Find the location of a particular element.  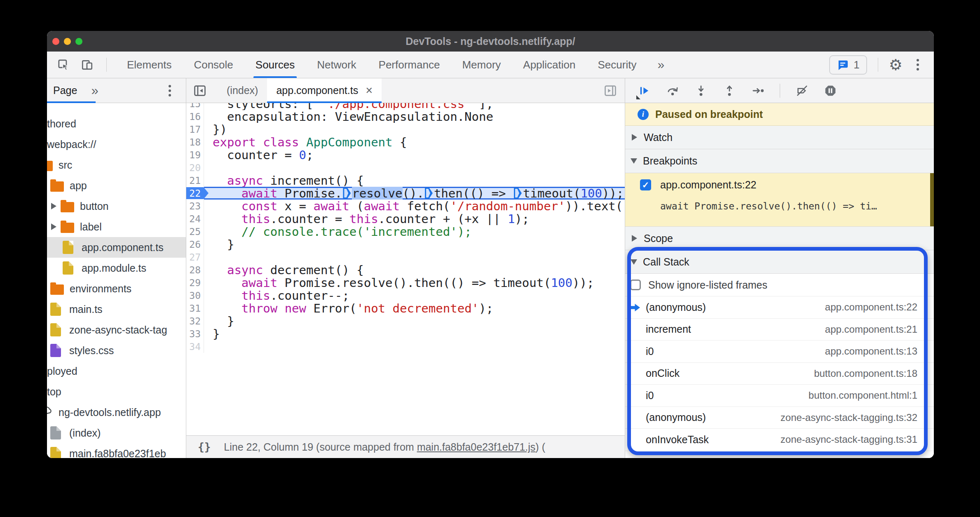

code-line-15: 15 styleUrls: [ './app.component.css' ], is located at coordinates (406, 106).